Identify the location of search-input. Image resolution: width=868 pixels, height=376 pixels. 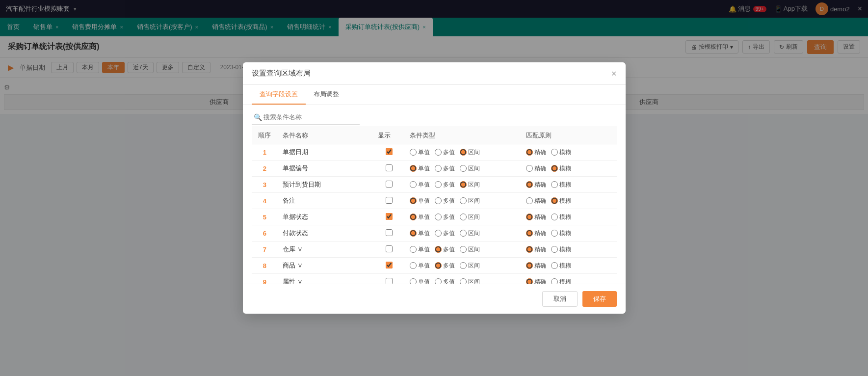
(306, 112).